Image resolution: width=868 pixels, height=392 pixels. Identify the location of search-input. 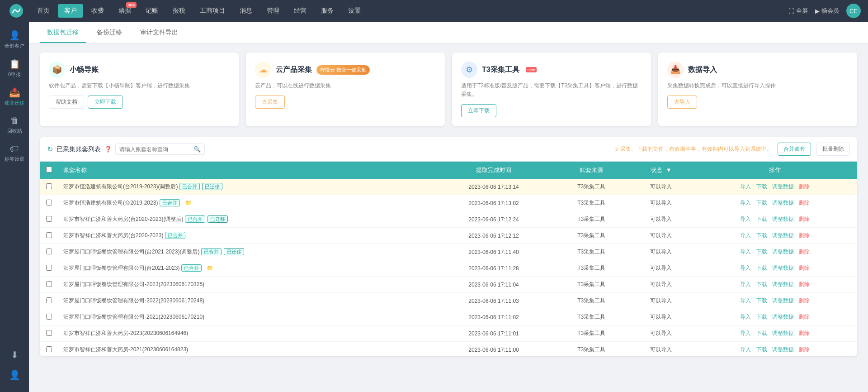
(156, 149).